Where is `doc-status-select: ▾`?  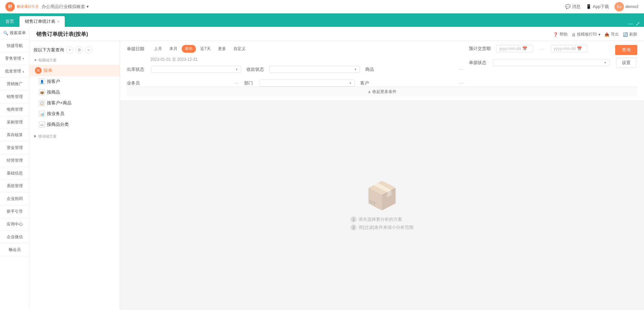 doc-status-select: ▾ is located at coordinates (551, 62).